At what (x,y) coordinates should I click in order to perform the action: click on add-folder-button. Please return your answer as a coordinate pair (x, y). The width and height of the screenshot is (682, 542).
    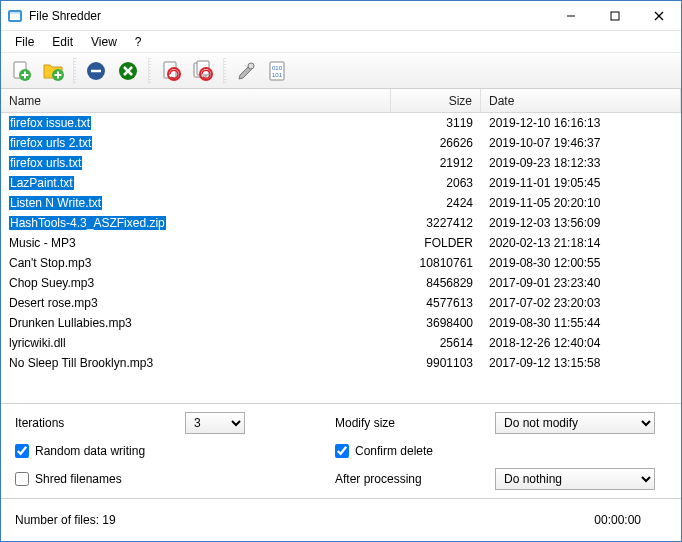
    Looking at the image, I should click on (53, 71).